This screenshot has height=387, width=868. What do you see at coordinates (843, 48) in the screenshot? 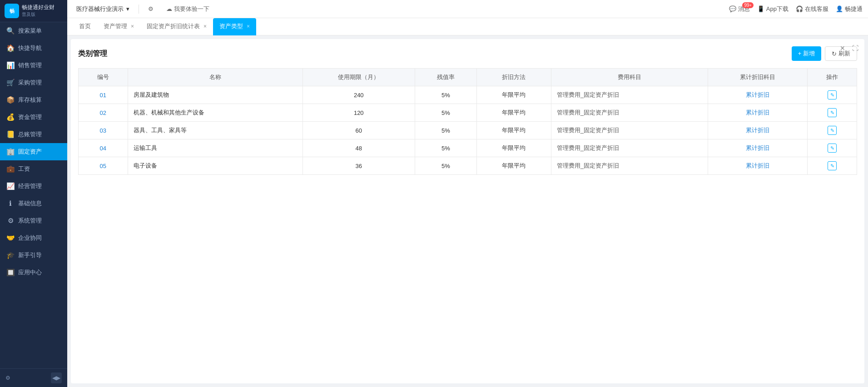
I see `close-window-button: ✕` at bounding box center [843, 48].